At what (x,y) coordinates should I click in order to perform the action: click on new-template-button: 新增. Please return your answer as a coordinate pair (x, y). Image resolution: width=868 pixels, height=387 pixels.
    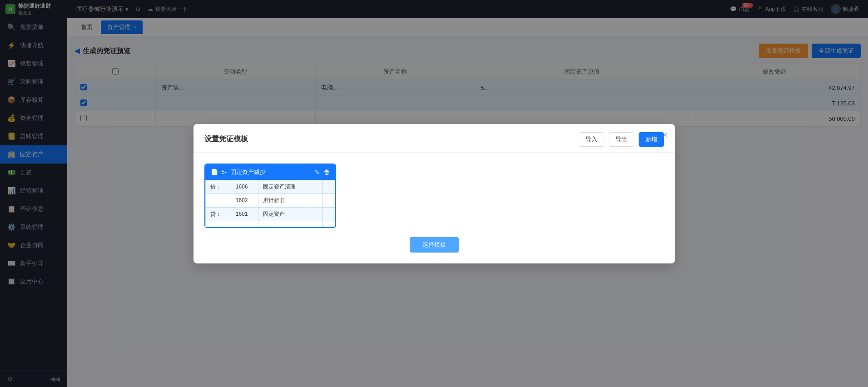
    Looking at the image, I should click on (651, 139).